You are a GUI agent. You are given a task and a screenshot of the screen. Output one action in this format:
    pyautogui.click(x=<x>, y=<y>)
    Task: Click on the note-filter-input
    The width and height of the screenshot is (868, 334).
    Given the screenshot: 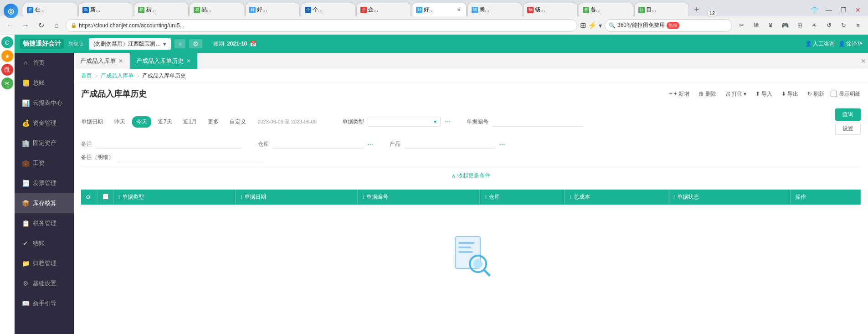 What is the action you would take?
    pyautogui.click(x=169, y=144)
    